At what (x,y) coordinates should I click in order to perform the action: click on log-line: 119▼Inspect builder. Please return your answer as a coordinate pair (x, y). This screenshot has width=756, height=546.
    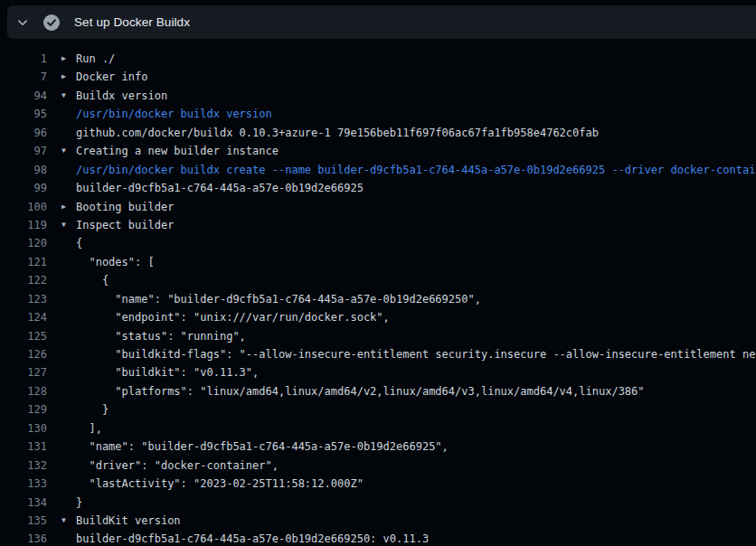
    Looking at the image, I should click on (378, 225).